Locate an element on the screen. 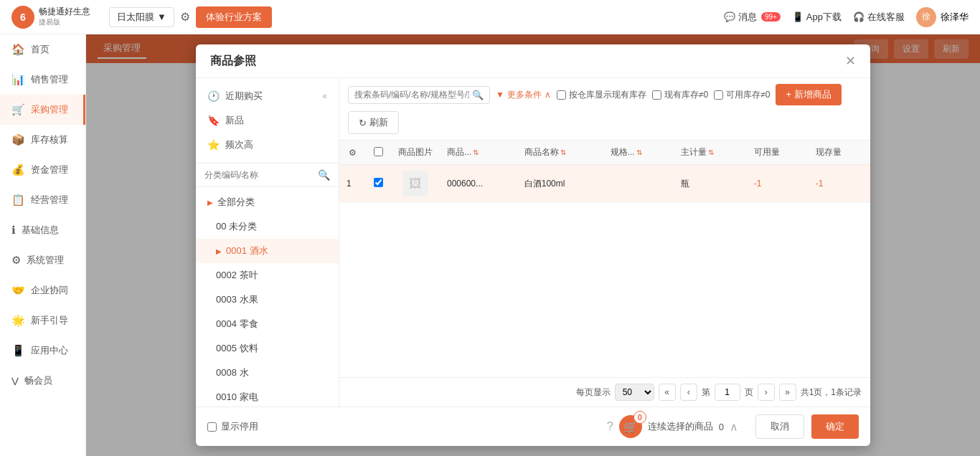 The height and width of the screenshot is (456, 980). cat-drinks-label: 0005 饮料 is located at coordinates (237, 348).